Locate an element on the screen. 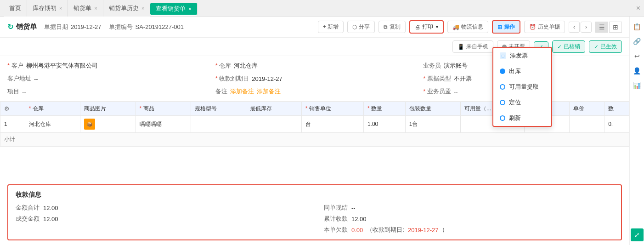 Image resolution: width=644 pixels, height=245 pixels. staff-value: 演示账号 is located at coordinates (456, 66).